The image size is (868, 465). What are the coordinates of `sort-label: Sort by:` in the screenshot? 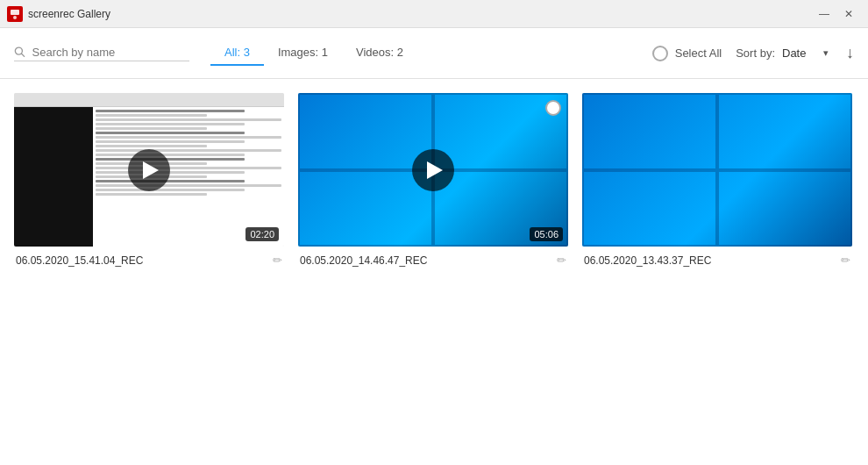 It's located at (756, 53).